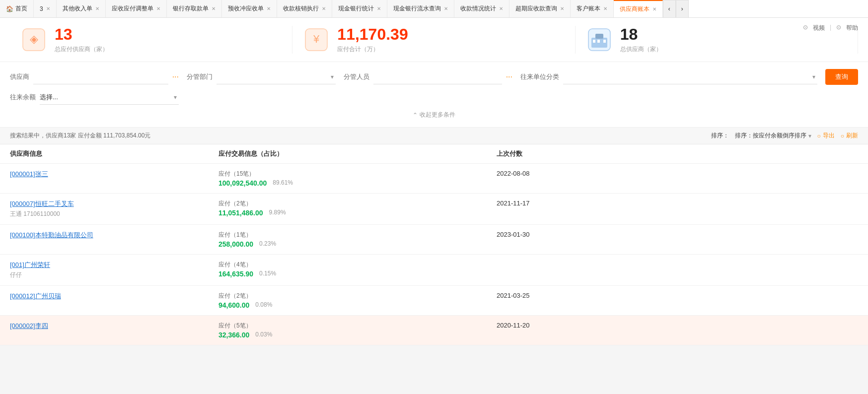  What do you see at coordinates (195, 9) in the screenshot?
I see `tab-bank-deposit: 银行存取款单 ✕` at bounding box center [195, 9].